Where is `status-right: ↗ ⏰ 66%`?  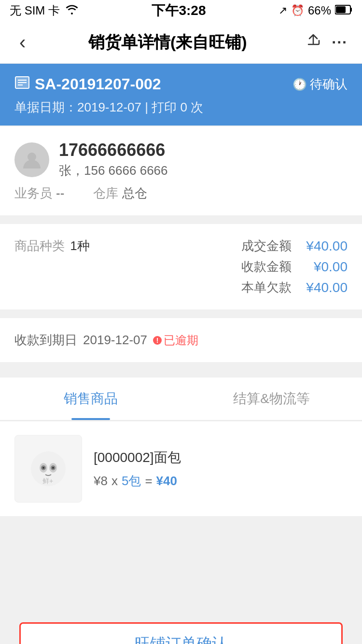 status-right: ↗ ⏰ 66% is located at coordinates (316, 11).